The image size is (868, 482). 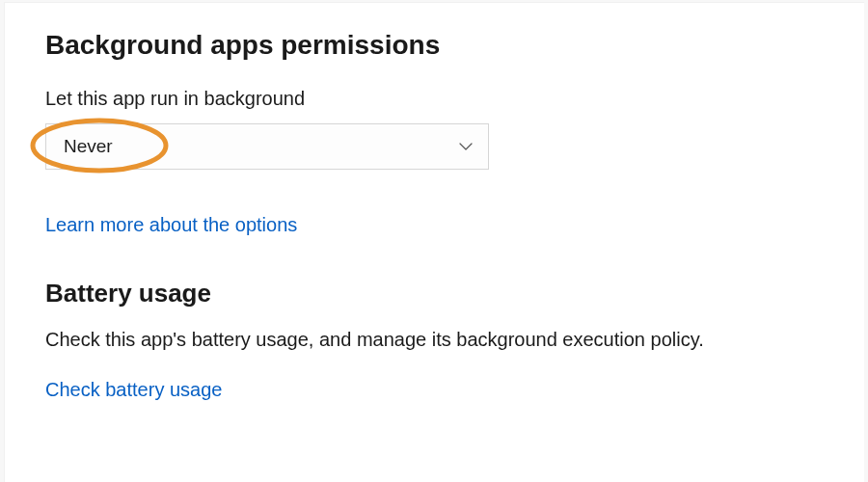 What do you see at coordinates (434, 98) in the screenshot?
I see `run-in-background-label: Let this app run in background` at bounding box center [434, 98].